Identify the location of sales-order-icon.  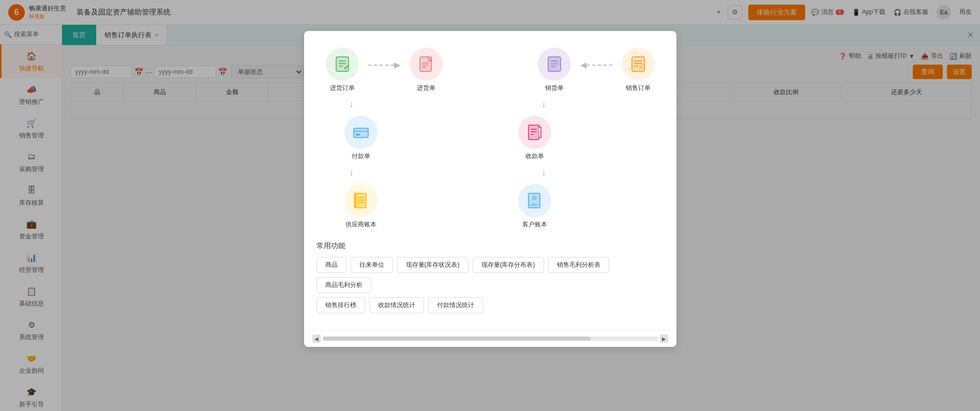
(638, 64).